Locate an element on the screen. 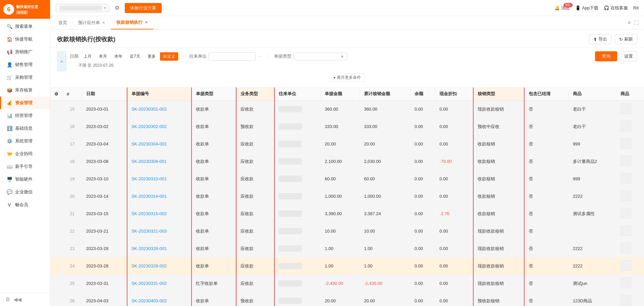  cell-row-num: 24 is located at coordinates (72, 266).